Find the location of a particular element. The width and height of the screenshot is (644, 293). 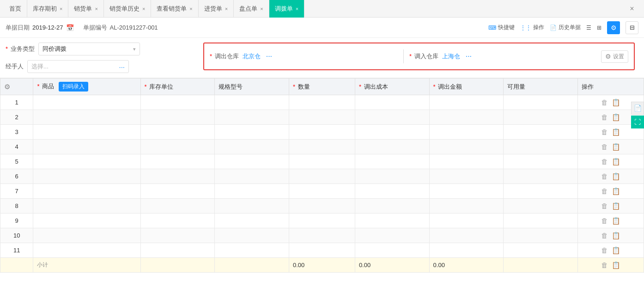

copy-icon-11: 📋 is located at coordinates (616, 250).